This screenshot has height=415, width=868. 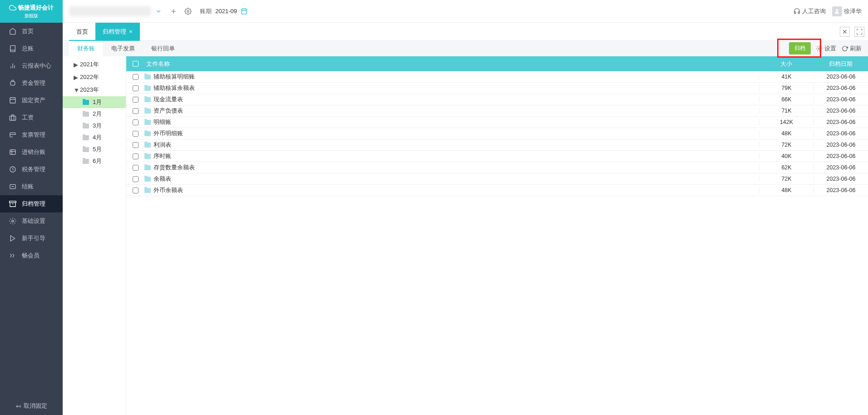 What do you see at coordinates (94, 77) in the screenshot?
I see `tree-year: ▶2022年` at bounding box center [94, 77].